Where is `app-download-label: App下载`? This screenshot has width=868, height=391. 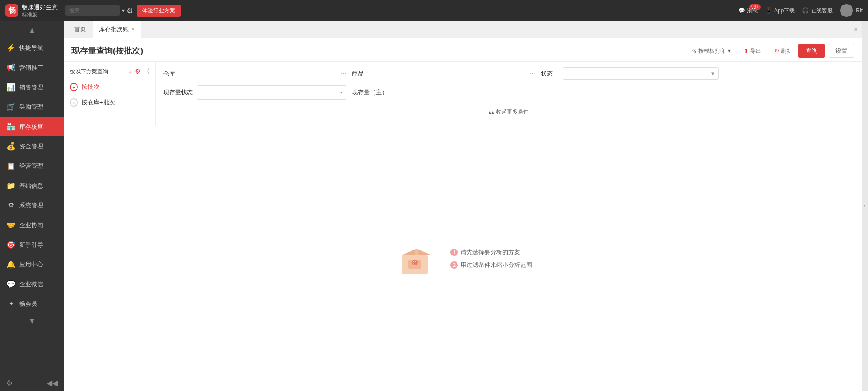 app-download-label: App下载 is located at coordinates (785, 11).